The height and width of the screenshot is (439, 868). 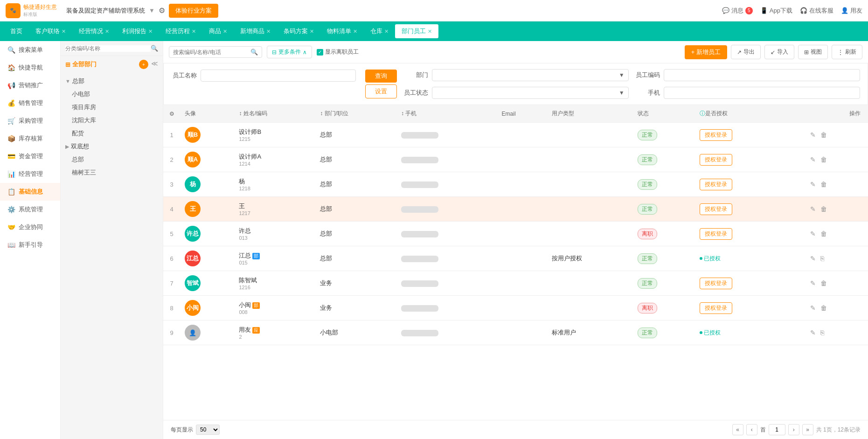 What do you see at coordinates (30, 103) in the screenshot?
I see `sidebar-item-sales: 💰 销售管理` at bounding box center [30, 103].